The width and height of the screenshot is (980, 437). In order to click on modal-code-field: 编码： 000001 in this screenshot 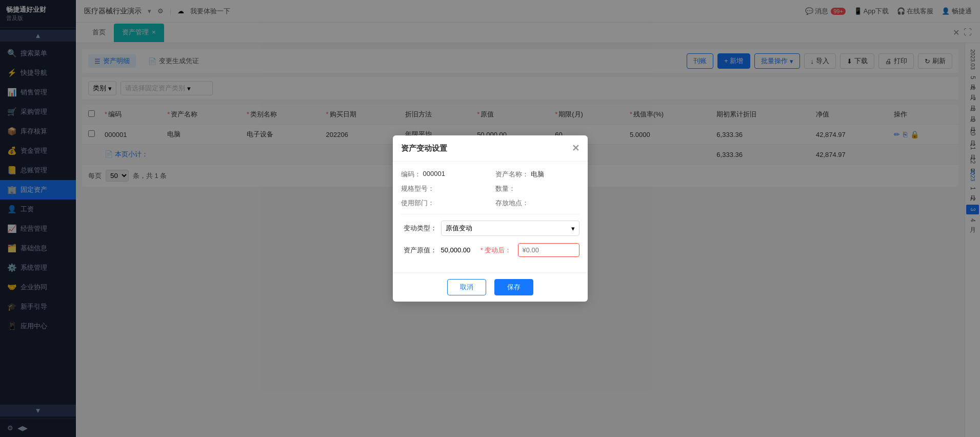, I will do `click(443, 174)`.